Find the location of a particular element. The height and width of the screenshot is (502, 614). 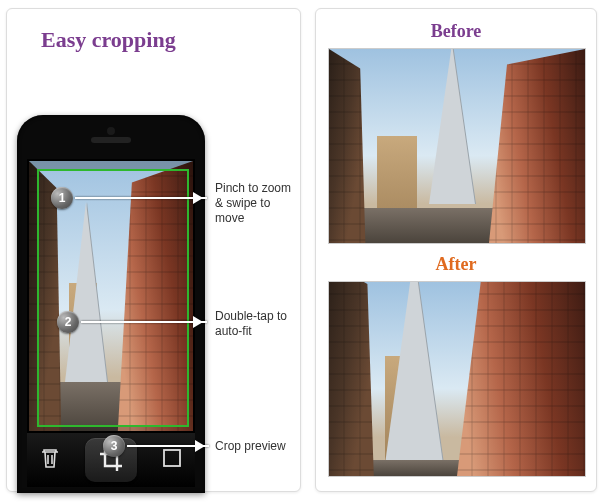

panel-title: Easy cropping is located at coordinates (154, 31).